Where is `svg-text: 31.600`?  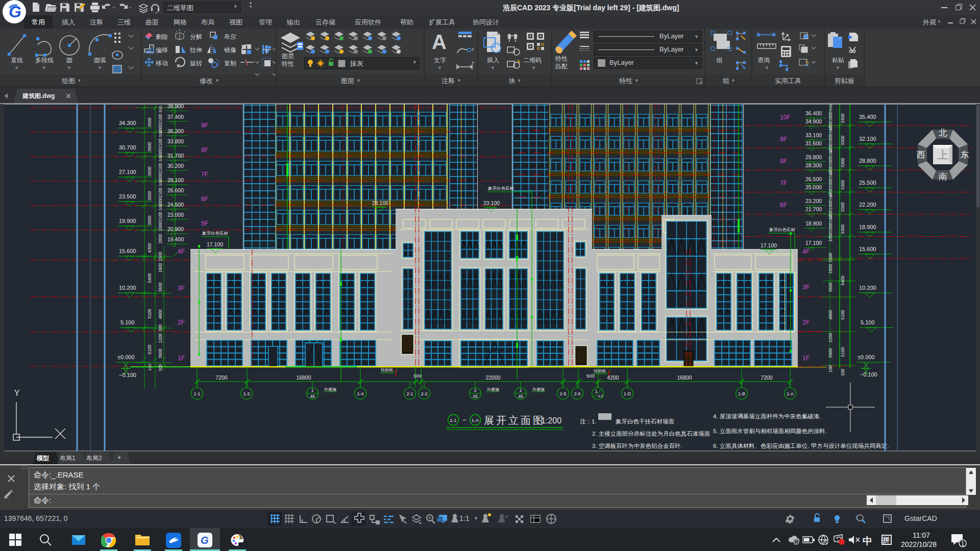
svg-text: 31.600 is located at coordinates (814, 143).